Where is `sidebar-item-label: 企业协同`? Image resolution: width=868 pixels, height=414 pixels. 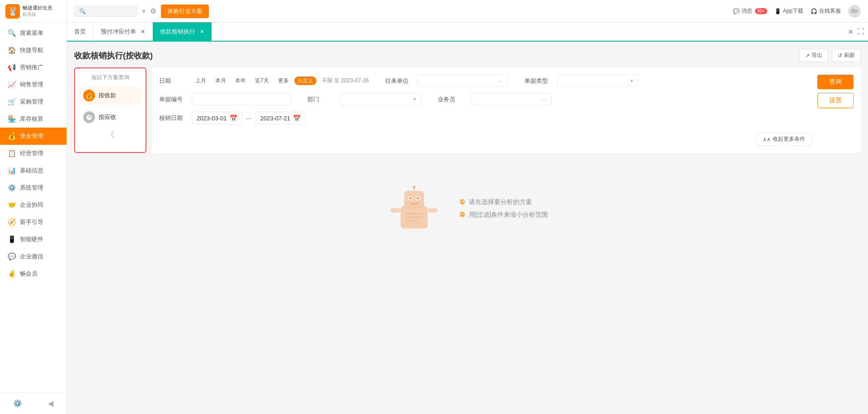 sidebar-item-label: 企业协同 is located at coordinates (32, 205).